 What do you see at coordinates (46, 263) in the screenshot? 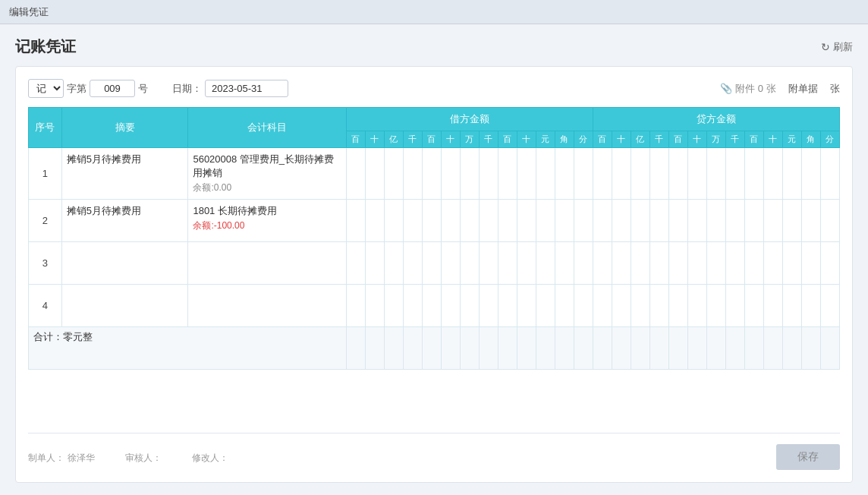
I see `row3-seq: 3` at bounding box center [46, 263].